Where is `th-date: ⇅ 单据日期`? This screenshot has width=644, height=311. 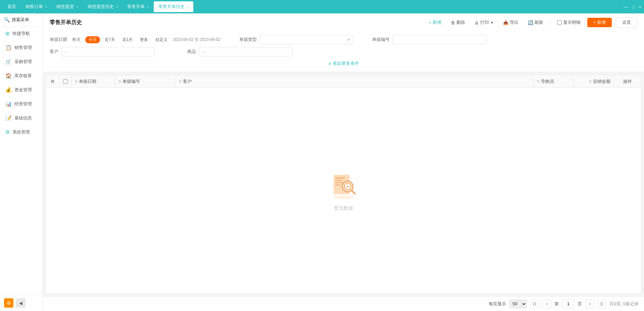 th-date: ⇅ 单据日期 is located at coordinates (93, 81).